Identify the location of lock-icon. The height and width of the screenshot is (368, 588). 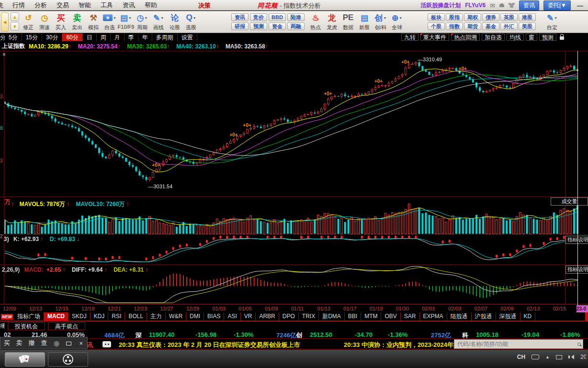
(562, 38).